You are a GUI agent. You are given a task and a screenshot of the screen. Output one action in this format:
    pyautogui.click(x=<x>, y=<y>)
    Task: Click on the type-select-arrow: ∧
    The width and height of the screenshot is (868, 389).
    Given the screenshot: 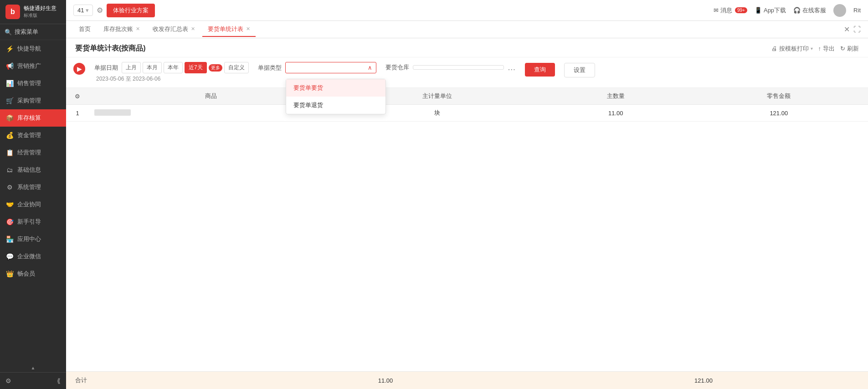 What is the action you would take?
    pyautogui.click(x=370, y=67)
    